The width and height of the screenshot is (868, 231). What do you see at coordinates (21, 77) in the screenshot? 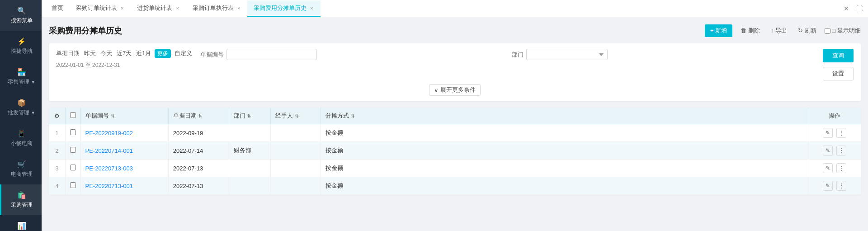
I see `sidebar-item-retail: 🏪 零售管理 ▼` at bounding box center [21, 77].